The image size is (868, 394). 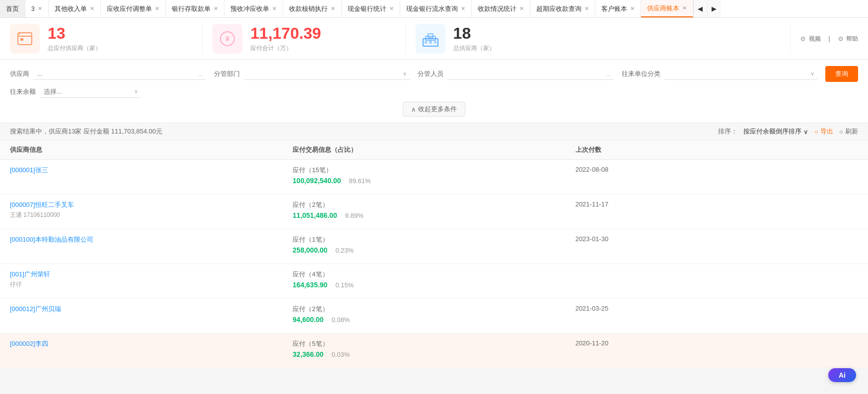 I want to click on supplier-select-box: ..., so click(x=120, y=74).